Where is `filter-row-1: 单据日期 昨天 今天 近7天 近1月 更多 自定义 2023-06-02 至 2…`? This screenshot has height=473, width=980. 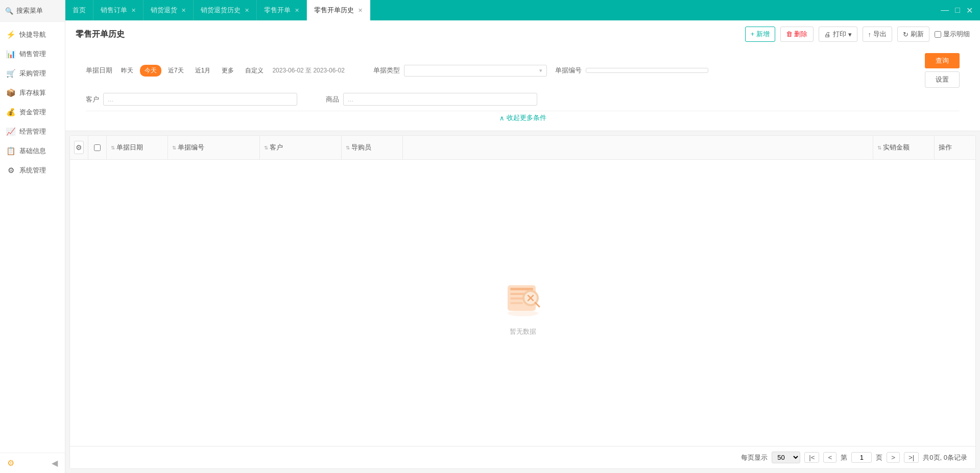
filter-row-1: 单据日期 昨天 今天 近7天 近1月 更多 自定义 2023-06-02 至 2… is located at coordinates (523, 70).